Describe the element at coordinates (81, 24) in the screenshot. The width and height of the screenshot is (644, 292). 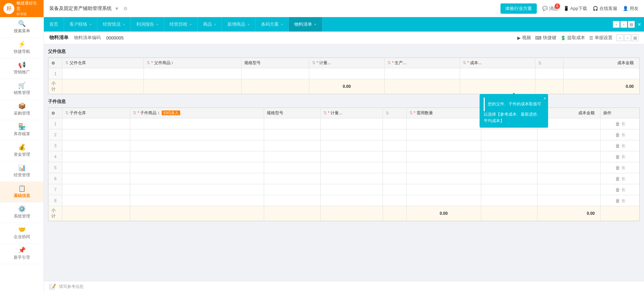
I see `tab-customer: 客户联络 ×` at that location.